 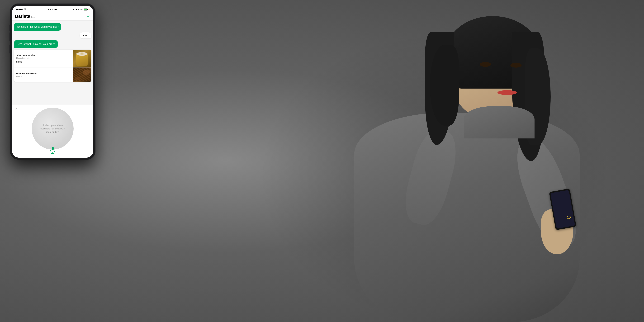 I want to click on mic-button, so click(x=52, y=150).